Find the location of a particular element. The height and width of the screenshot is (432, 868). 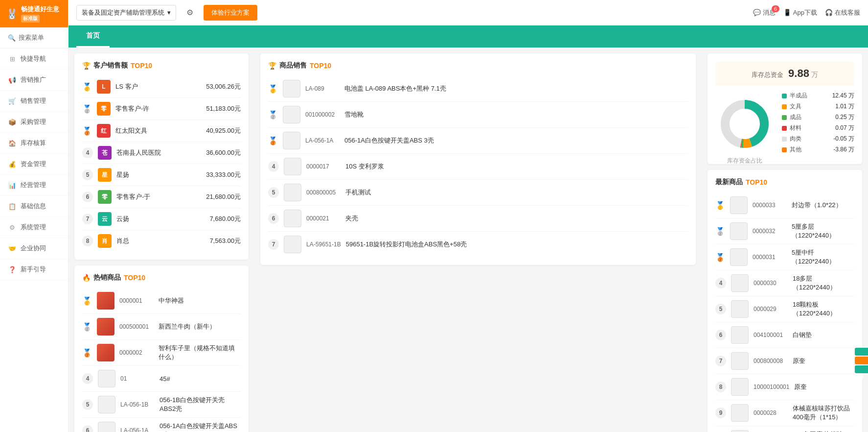

new-prod-code-9: 0000028 is located at coordinates (771, 413).